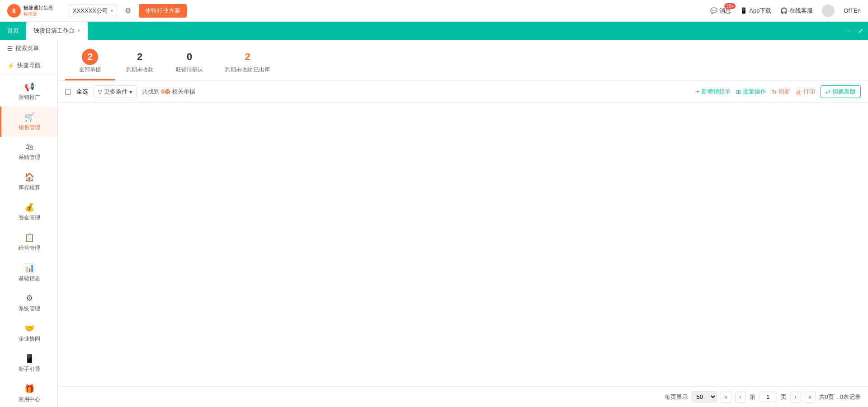 This screenshot has width=868, height=407. Describe the element at coordinates (840, 397) in the screenshot. I see `page-summary: 共0页，0条记录` at that location.